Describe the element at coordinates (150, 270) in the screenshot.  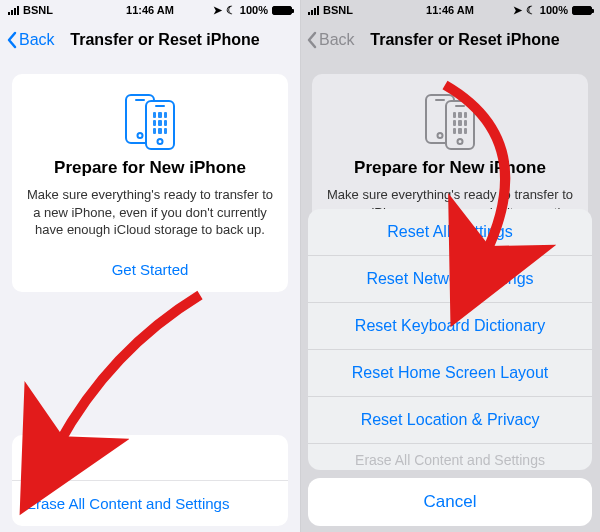
I see `get-started-button: Get Started` at that location.